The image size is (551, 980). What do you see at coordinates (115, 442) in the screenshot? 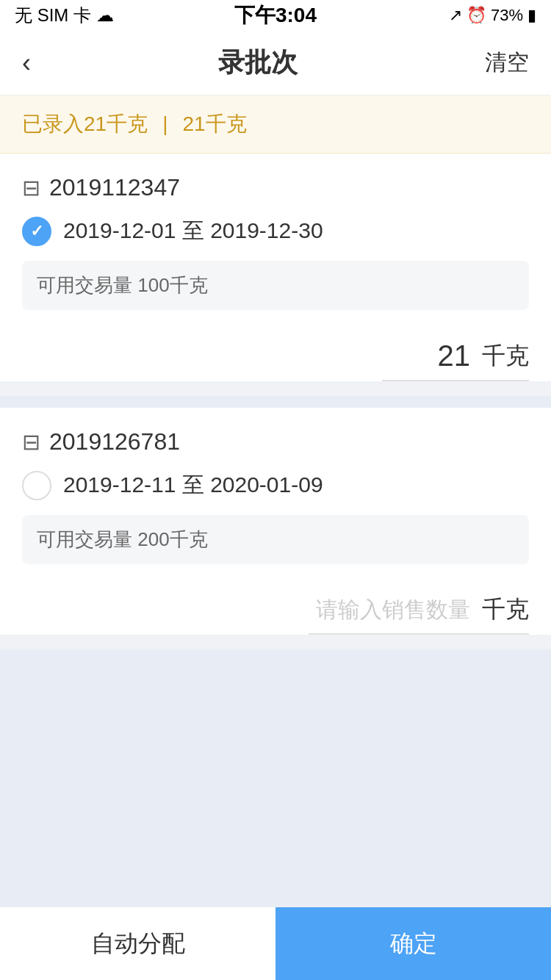
I see `batch-id-2: 2019126781` at bounding box center [115, 442].